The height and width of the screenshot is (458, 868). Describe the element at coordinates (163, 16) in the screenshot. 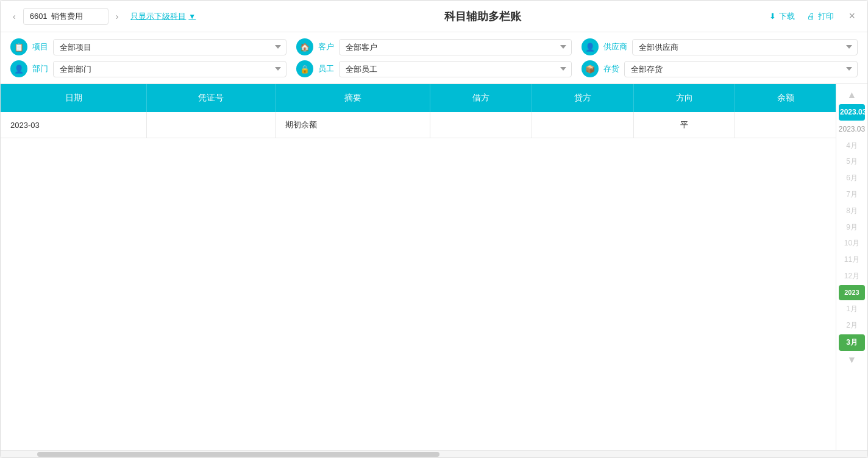

I see `show-sub-button: 只显示下级科目 ▼` at that location.